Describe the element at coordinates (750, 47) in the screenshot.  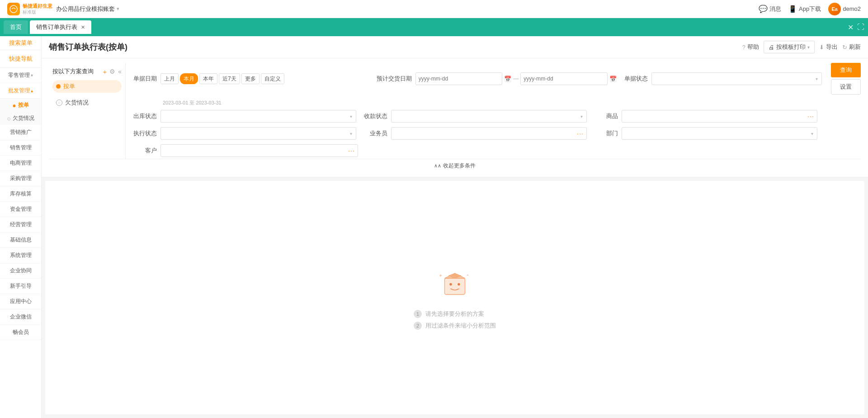
I see `help-btn: ? 帮助` at that location.